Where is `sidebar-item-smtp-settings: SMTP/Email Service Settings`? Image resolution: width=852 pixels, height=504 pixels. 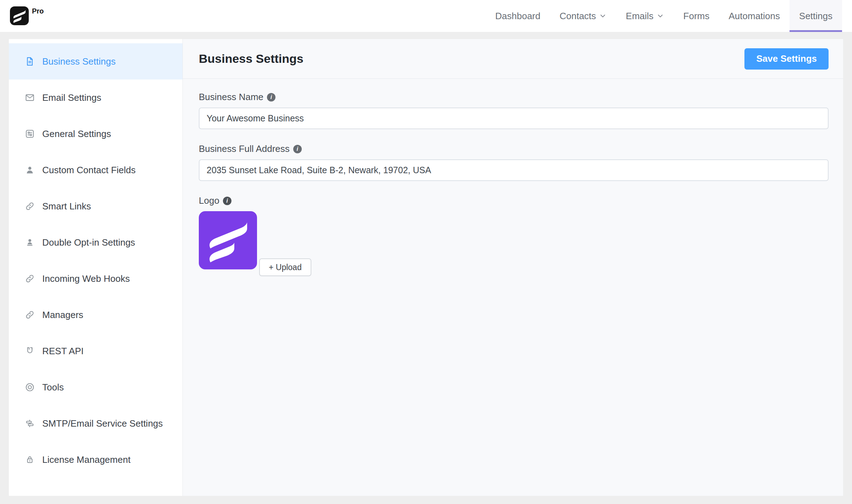 sidebar-item-smtp-settings: SMTP/Email Service Settings is located at coordinates (96, 423).